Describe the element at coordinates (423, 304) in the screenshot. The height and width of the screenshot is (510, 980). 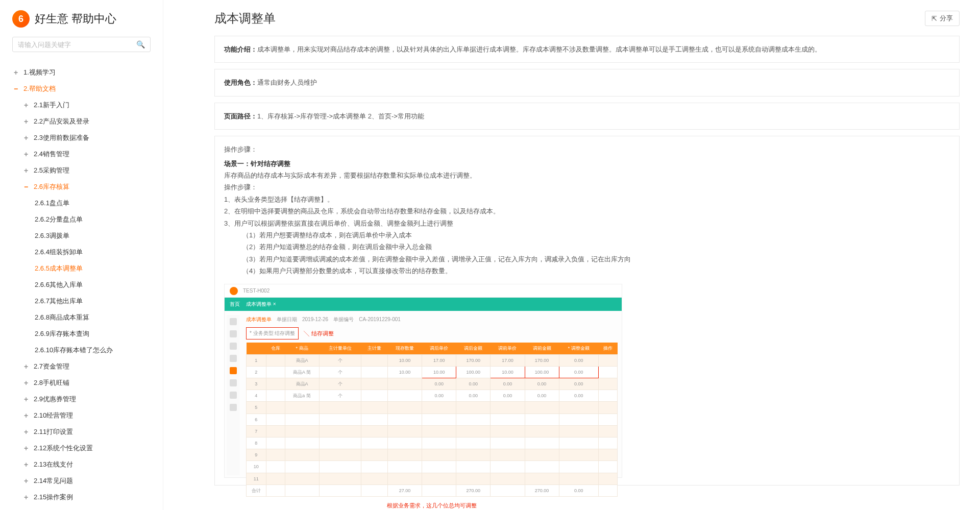
I see `shot-tabs: 首页 成本调整单 ×` at that location.